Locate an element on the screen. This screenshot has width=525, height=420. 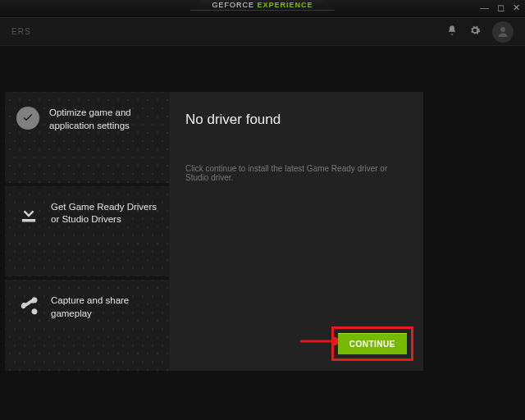
maximize-button: ◻ is located at coordinates (500, 8).